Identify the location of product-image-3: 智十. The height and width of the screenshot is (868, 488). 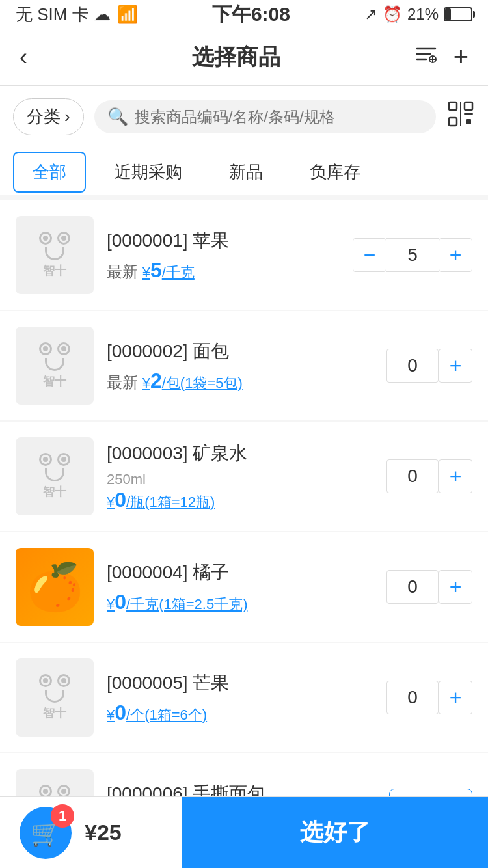
(55, 476).